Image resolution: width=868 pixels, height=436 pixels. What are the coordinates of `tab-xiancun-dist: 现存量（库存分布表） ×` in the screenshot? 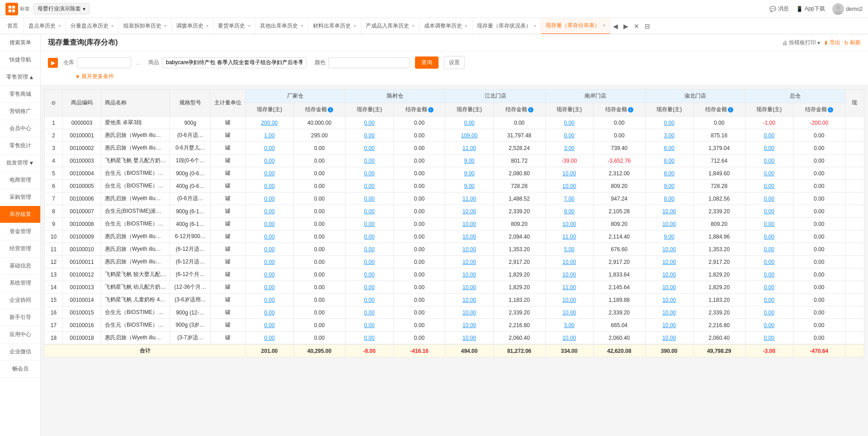 It's located at (576, 26).